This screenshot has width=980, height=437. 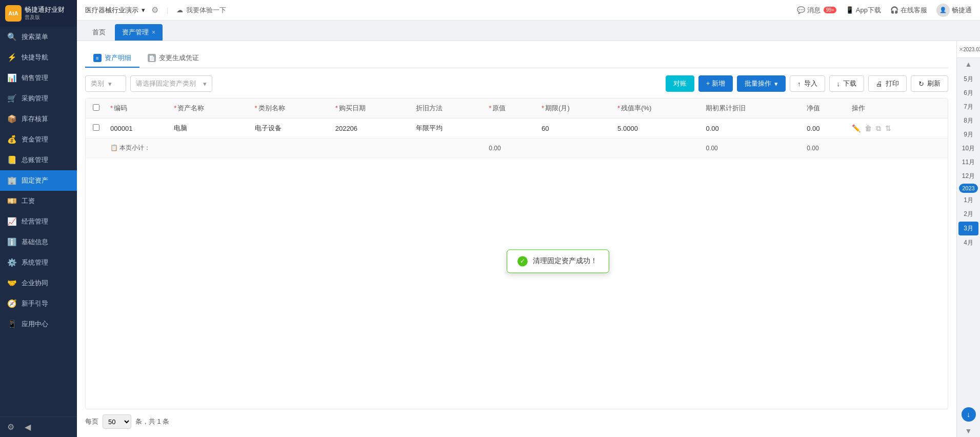 I want to click on assets-table: *编码 *资产名称 *类别名称 *购买日期 折旧方法 *原值 *期限(月) *残…, so click(x=517, y=128).